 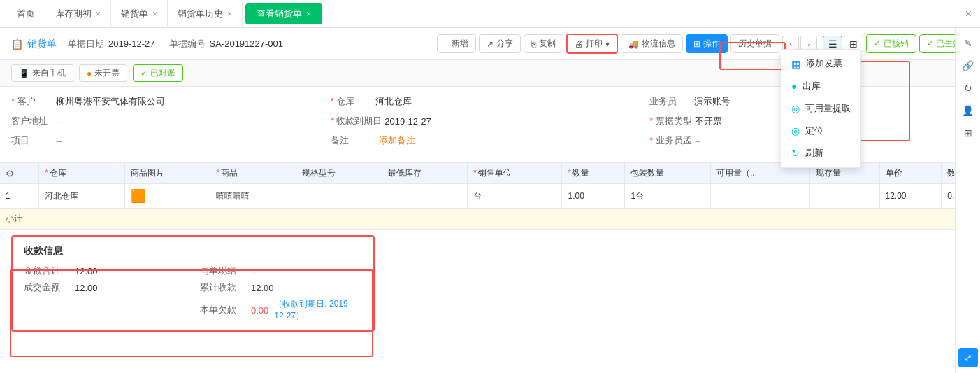 What do you see at coordinates (254, 272) in the screenshot?
I see `payment-same-order-value: --` at bounding box center [254, 272].